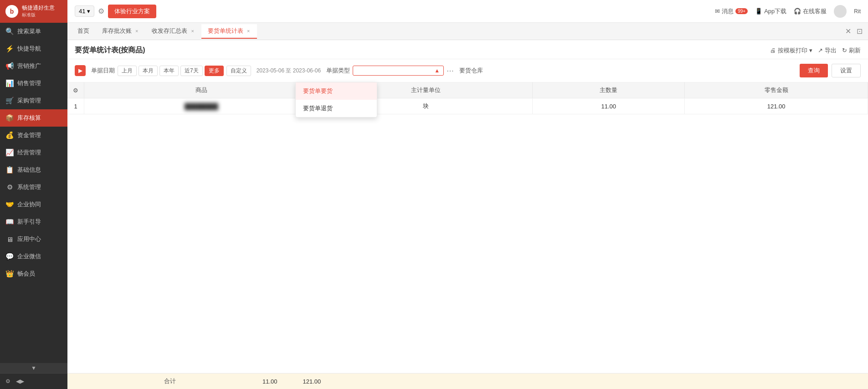  I want to click on tab-restore-btn: ⊡, so click(859, 31).